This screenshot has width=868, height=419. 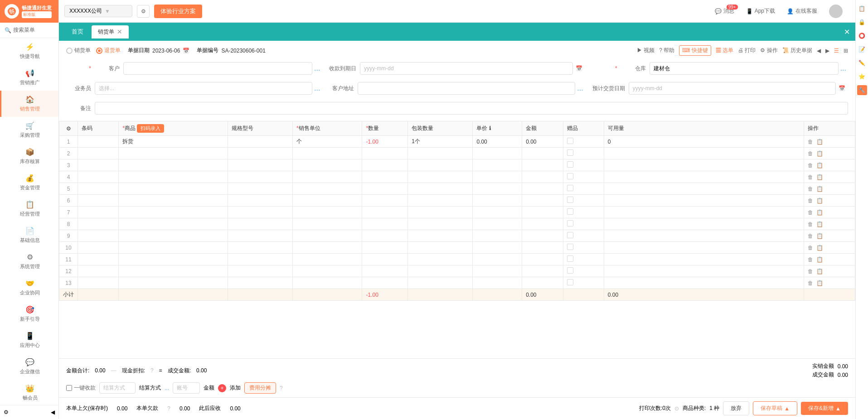 What do you see at coordinates (152, 371) in the screenshot?
I see `discount-help-icon: ?` at bounding box center [152, 371].